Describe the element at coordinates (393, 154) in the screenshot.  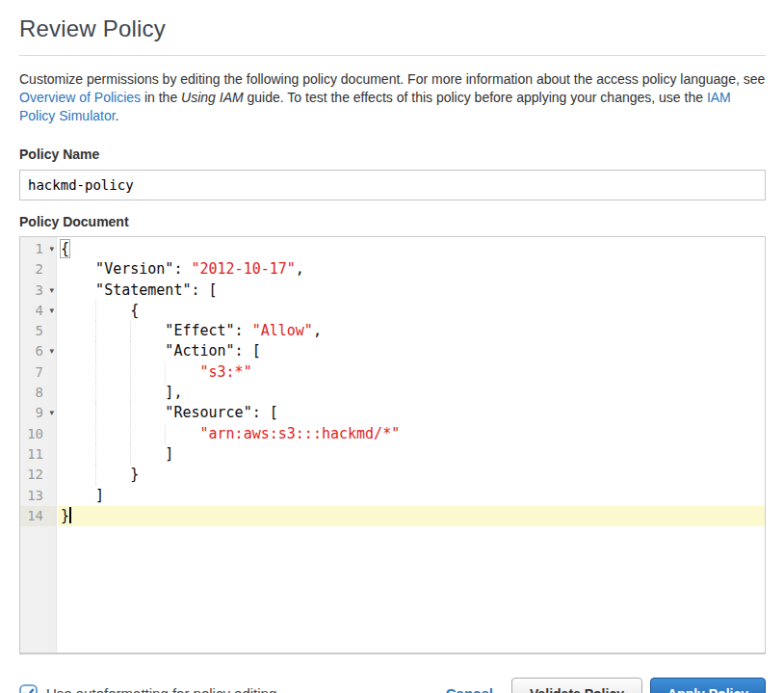
I see `policy-name-label: Policy Name` at that location.